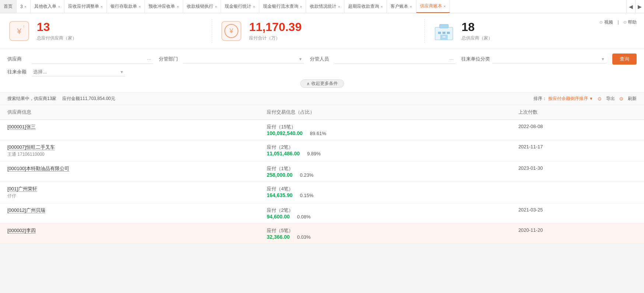 Image resolution: width=644 pixels, height=293 pixels. What do you see at coordinates (322, 83) in the screenshot?
I see `collapse-button: ∧ 收起更多条件` at bounding box center [322, 83].